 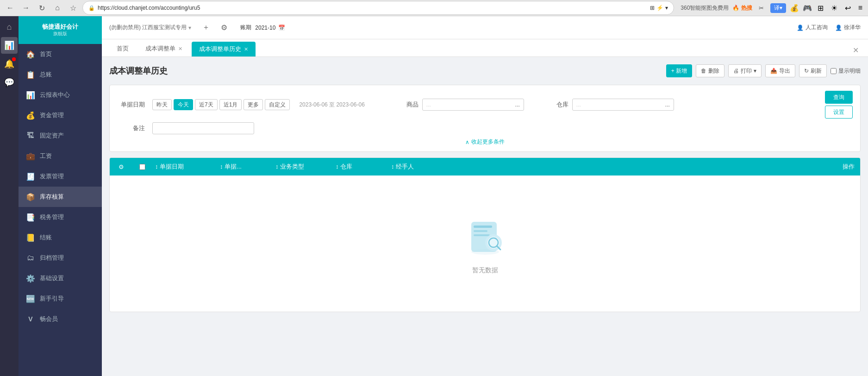 What do you see at coordinates (623, 105) in the screenshot?
I see `warehouse-select: ... ...` at bounding box center [623, 105].